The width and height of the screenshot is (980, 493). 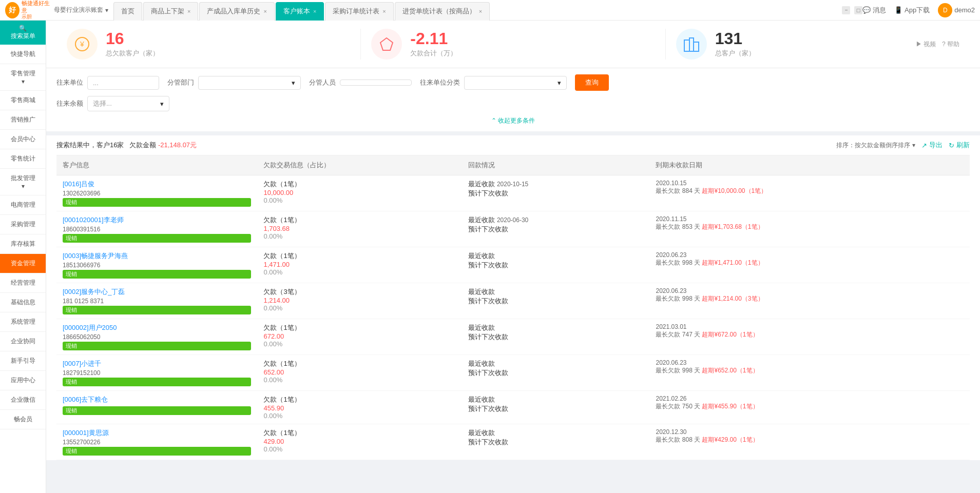 What do you see at coordinates (123, 83) in the screenshot?
I see `source-unit-input: ...` at bounding box center [123, 83].